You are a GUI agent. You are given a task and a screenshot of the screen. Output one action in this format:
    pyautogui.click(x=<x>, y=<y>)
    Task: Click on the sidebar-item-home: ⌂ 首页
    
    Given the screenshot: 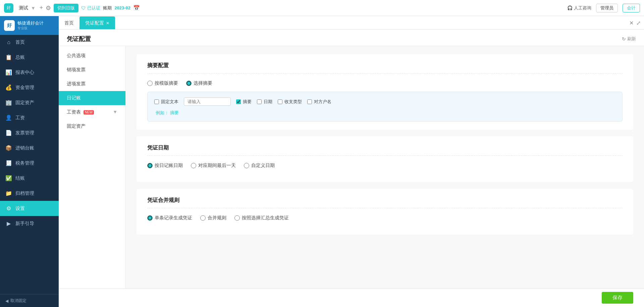 What is the action you would take?
    pyautogui.click(x=30, y=42)
    